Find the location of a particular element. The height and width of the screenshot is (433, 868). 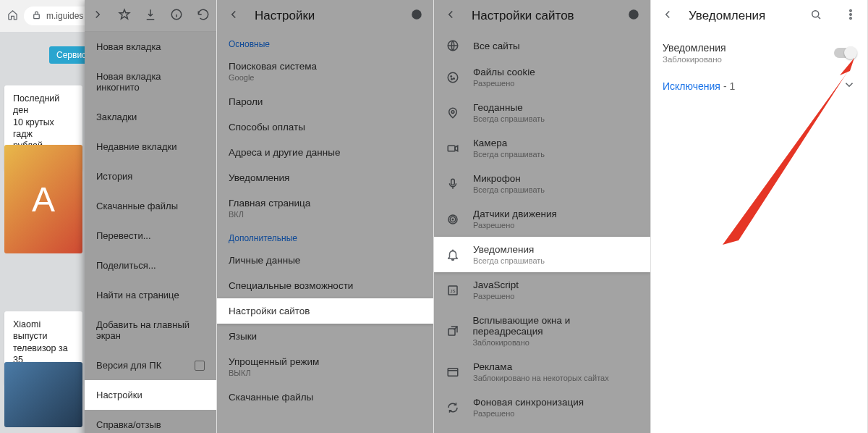

site-settings-item-cookie: Файлы cookieРазрешено is located at coordinates (542, 77).